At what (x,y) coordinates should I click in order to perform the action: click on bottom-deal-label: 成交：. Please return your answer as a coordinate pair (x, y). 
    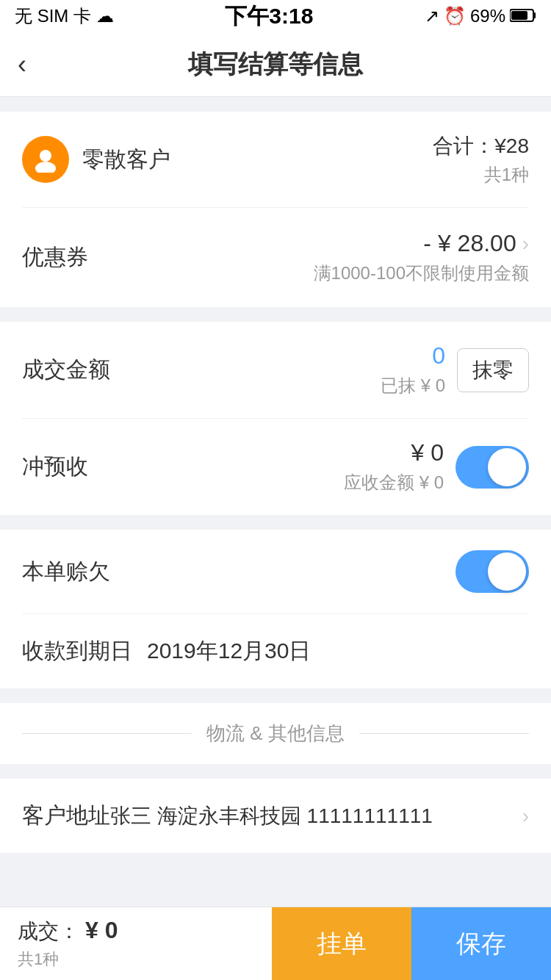
    Looking at the image, I should click on (48, 932).